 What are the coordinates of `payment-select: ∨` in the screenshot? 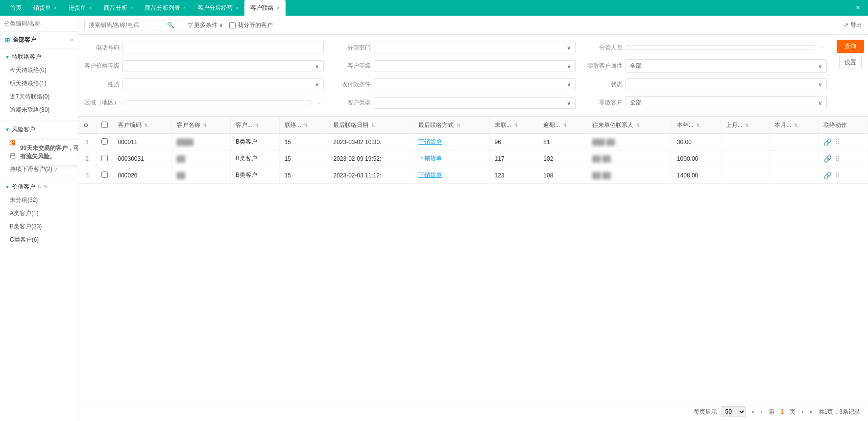 It's located at (474, 84).